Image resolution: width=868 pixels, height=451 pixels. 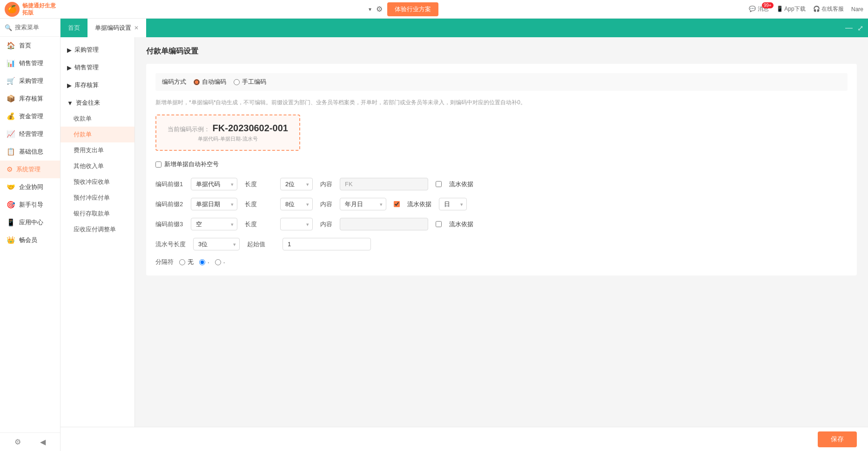 I want to click on trial-button: 体验行业方案, so click(x=413, y=9).